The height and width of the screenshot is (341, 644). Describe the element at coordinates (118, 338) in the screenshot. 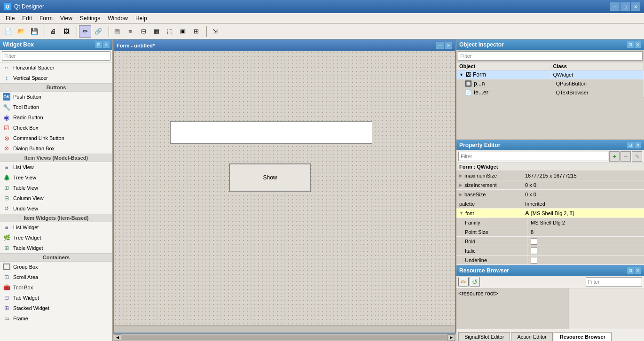

I see `hscroll-left-button: ◀` at that location.